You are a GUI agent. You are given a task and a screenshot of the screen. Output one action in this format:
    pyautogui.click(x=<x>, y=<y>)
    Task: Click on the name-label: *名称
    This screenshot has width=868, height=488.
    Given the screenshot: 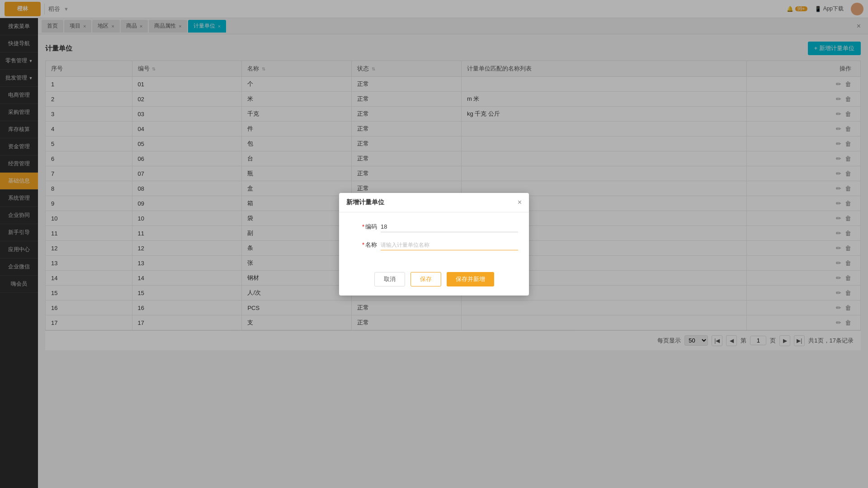 What is the action you would take?
    pyautogui.click(x=363, y=245)
    